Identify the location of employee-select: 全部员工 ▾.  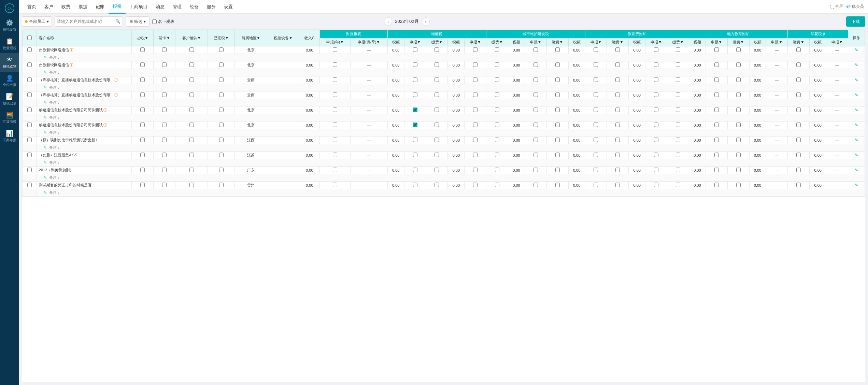
(37, 22).